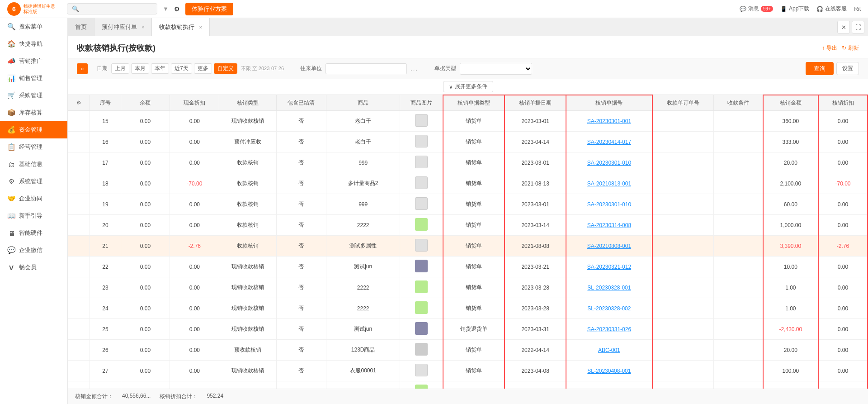 The width and height of the screenshot is (868, 404). What do you see at coordinates (857, 9) in the screenshot?
I see `user-area: Rit` at bounding box center [857, 9].